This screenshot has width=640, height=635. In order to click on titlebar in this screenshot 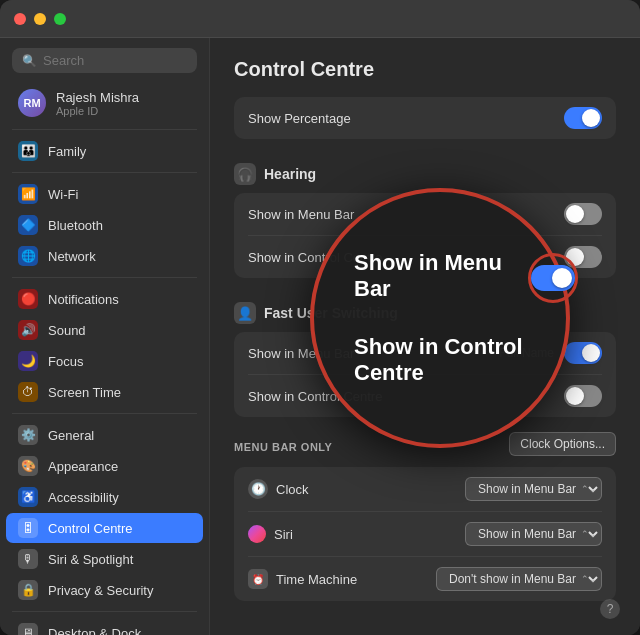, I will do `click(320, 19)`.